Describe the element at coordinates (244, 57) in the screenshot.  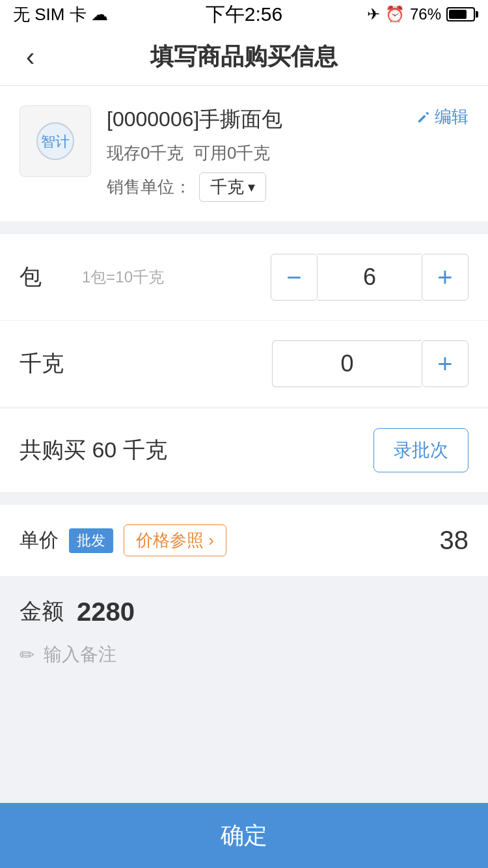
I see `page-title: 填写商品购买信息` at that location.